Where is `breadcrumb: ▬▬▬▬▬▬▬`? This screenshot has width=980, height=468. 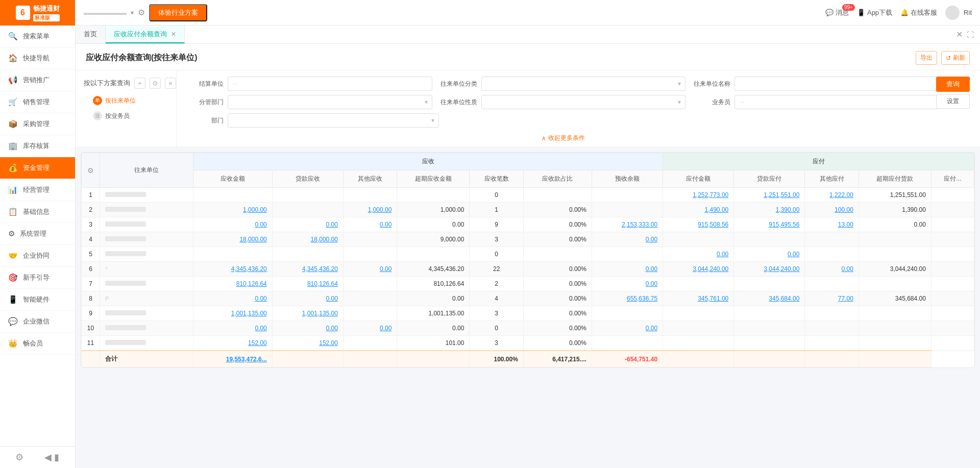 breadcrumb: ▬▬▬▬▬▬▬ is located at coordinates (105, 13).